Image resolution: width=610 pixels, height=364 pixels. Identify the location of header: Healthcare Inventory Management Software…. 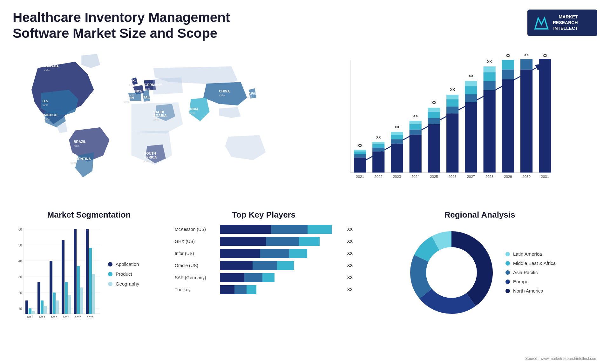
(305, 25).